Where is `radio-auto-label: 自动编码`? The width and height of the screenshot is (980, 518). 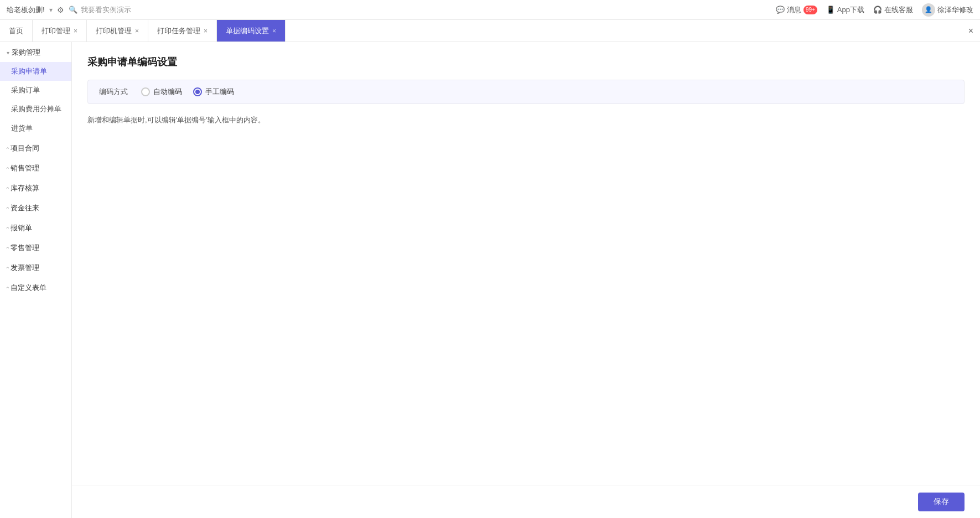
radio-auto-label: 自动编码 is located at coordinates (168, 92).